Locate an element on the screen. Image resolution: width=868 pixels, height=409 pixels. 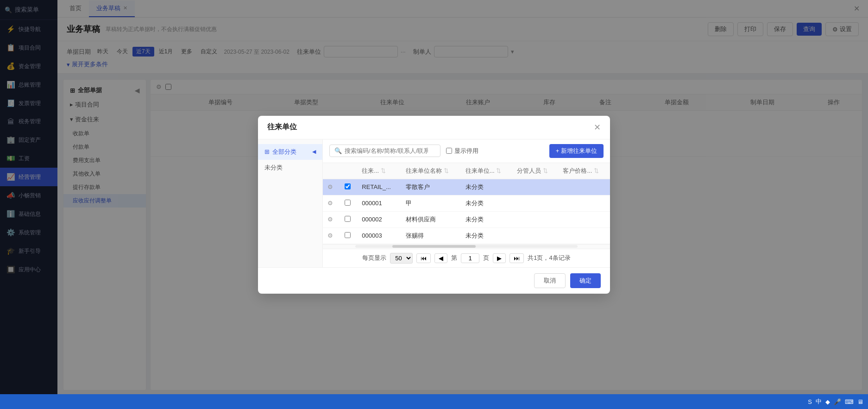
dialog-page-last: ⏭ is located at coordinates (517, 258).